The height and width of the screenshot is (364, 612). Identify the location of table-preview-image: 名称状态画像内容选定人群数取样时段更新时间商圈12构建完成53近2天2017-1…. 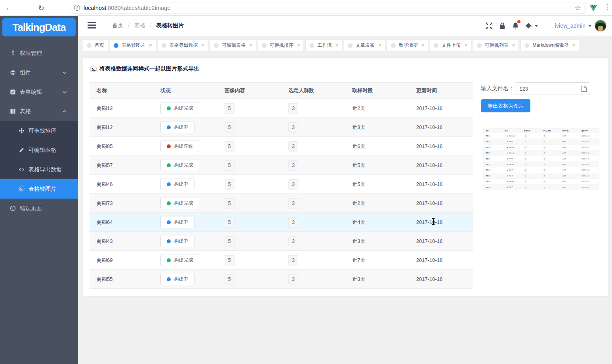
(541, 159).